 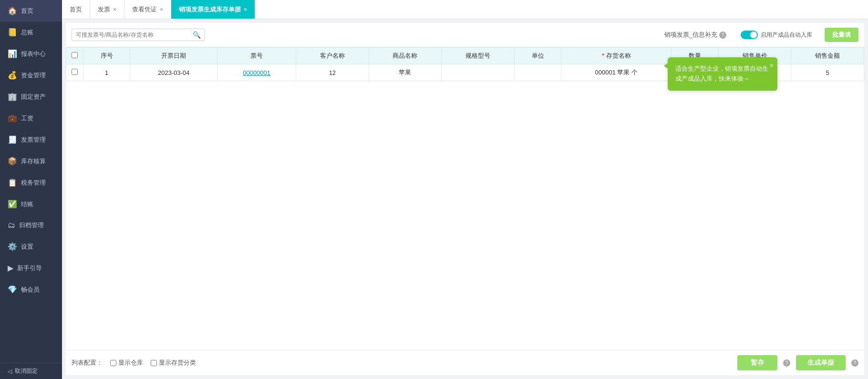 I want to click on search-input, so click(x=134, y=35).